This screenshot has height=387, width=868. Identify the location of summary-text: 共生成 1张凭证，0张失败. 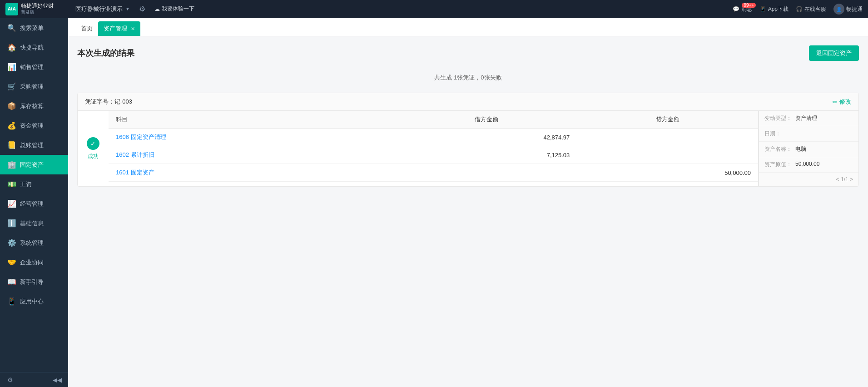
(468, 77).